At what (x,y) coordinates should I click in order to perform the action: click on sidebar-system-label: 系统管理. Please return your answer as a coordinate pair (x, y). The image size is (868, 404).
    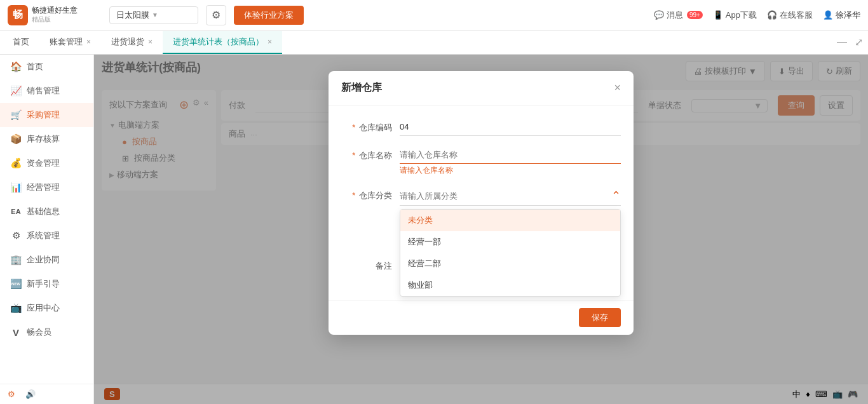
    Looking at the image, I should click on (43, 236).